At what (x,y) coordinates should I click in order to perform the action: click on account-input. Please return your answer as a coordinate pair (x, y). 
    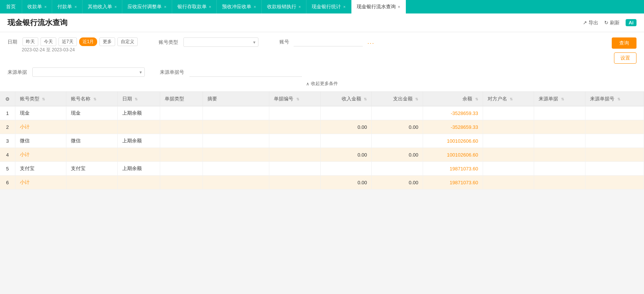
    Looking at the image, I should click on (328, 42).